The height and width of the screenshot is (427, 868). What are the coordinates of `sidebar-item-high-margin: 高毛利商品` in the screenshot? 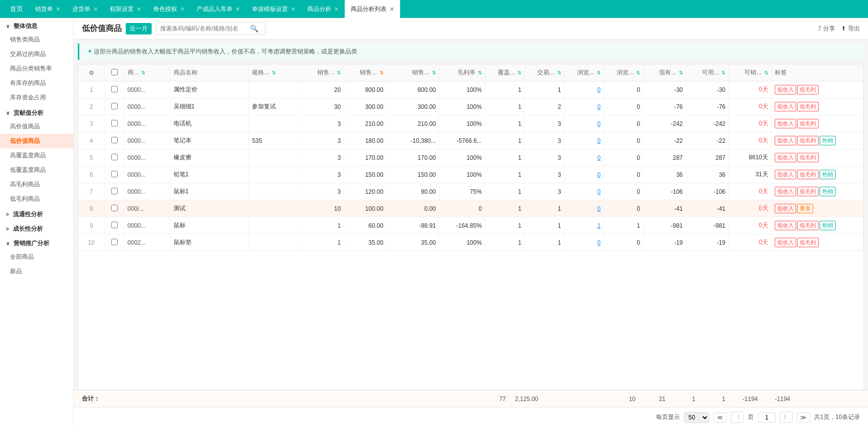 It's located at (37, 185).